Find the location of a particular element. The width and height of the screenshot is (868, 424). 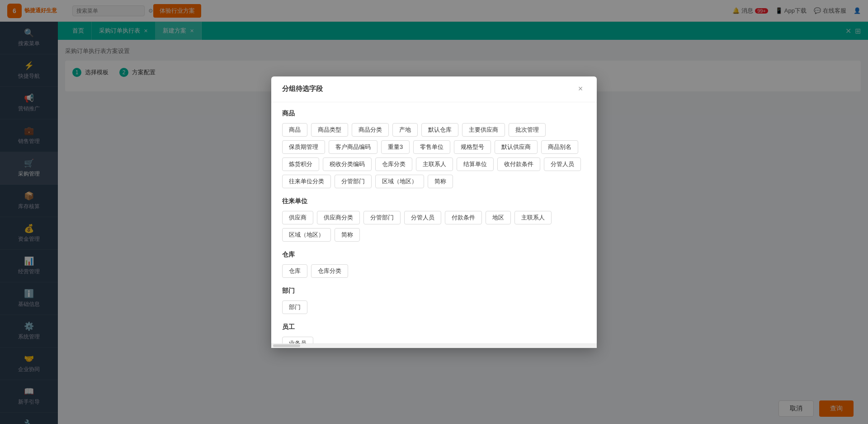

field-tags-goods: 商品商品类型商品分类产地默认仓库主要供应商批次管理保质期管理客户商品编码重量3零… is located at coordinates (434, 156).